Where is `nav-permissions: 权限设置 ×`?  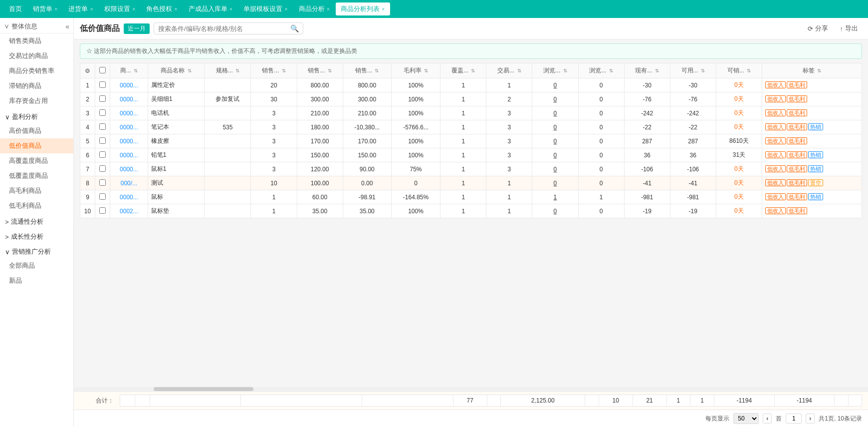
nav-permissions: 权限设置 × is located at coordinates (120, 9).